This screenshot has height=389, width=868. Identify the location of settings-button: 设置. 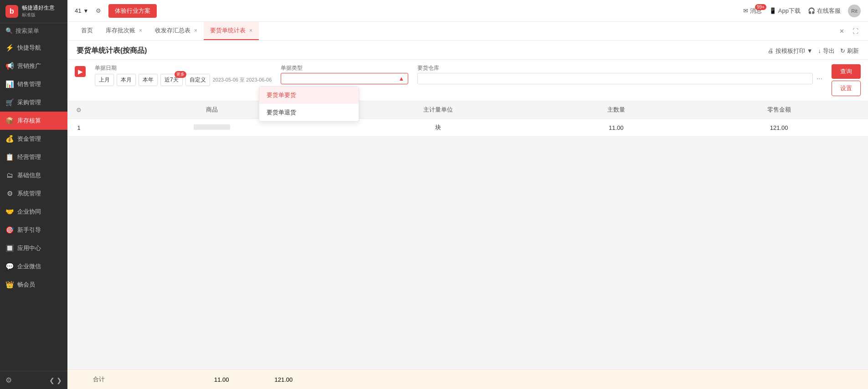
(846, 88).